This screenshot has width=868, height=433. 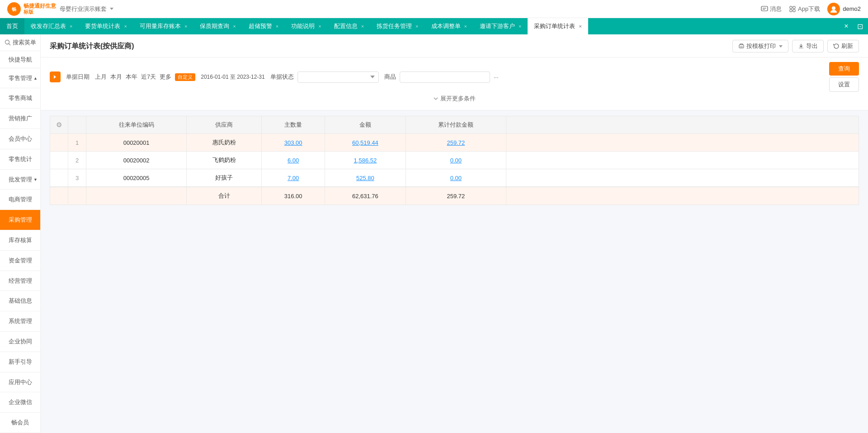 I want to click on sidebar-item-inventory: 库存核算, so click(x=20, y=241).